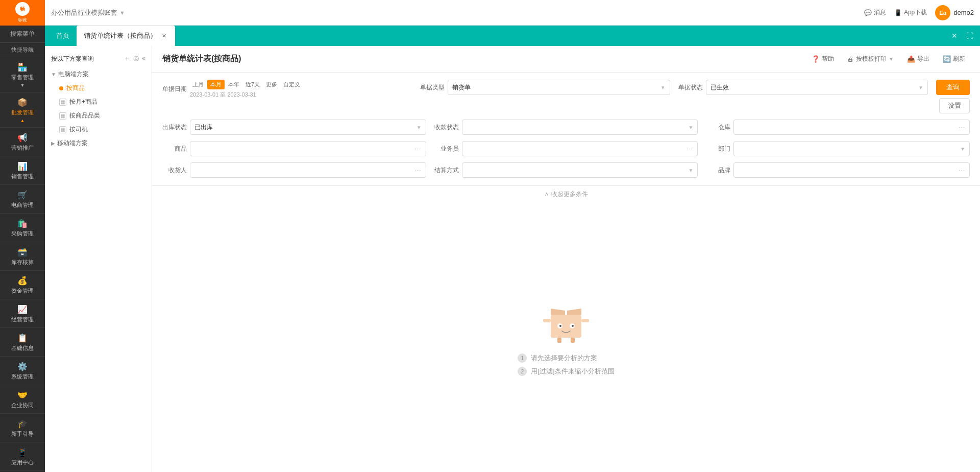  What do you see at coordinates (953, 87) in the screenshot?
I see `query-button: 查询` at bounding box center [953, 87].